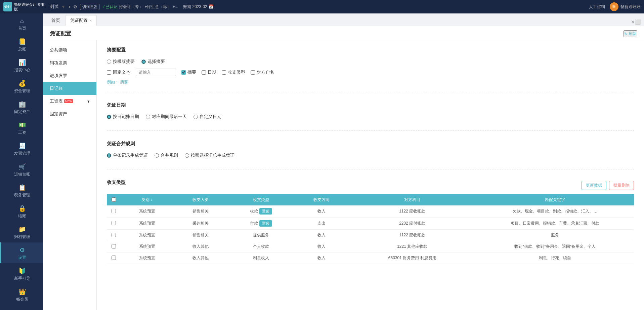  Describe the element at coordinates (208, 117) in the screenshot. I see `radio-custom-date: 自定义日期` at that location.